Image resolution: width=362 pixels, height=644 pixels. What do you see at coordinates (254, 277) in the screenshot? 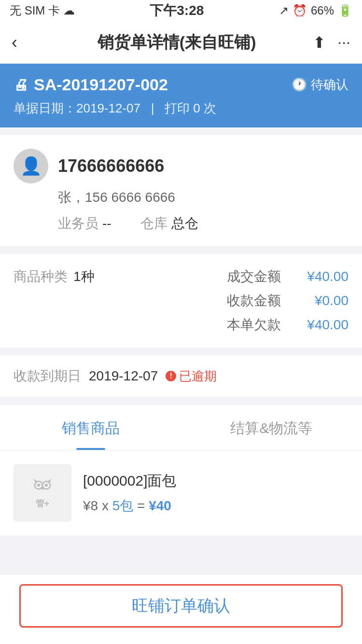
I see `amount-label: 成交金额` at bounding box center [254, 277].